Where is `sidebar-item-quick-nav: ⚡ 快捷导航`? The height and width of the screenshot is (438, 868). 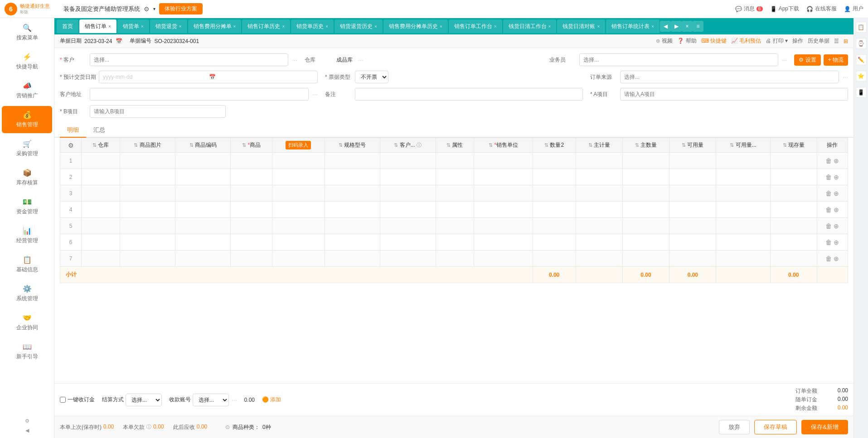
sidebar-item-quick-nav: ⚡ 快捷导航 is located at coordinates (27, 62).